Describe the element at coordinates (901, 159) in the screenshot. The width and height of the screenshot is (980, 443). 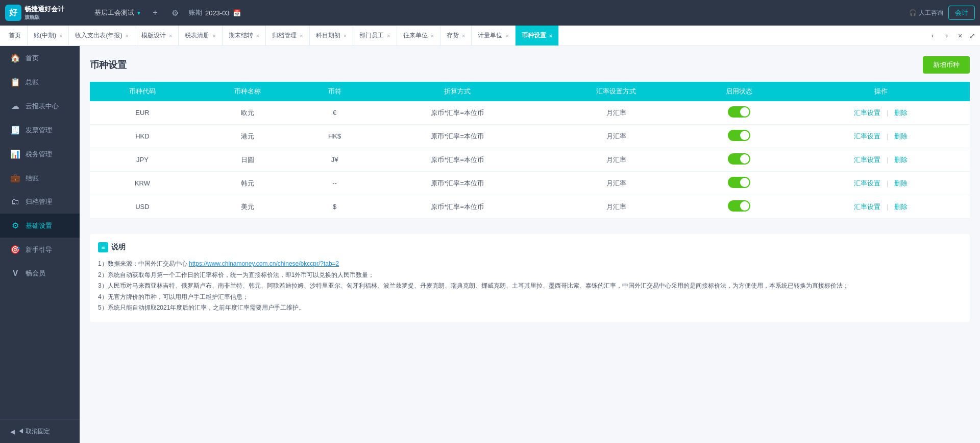
I see `delete-link-2: 删除` at that location.